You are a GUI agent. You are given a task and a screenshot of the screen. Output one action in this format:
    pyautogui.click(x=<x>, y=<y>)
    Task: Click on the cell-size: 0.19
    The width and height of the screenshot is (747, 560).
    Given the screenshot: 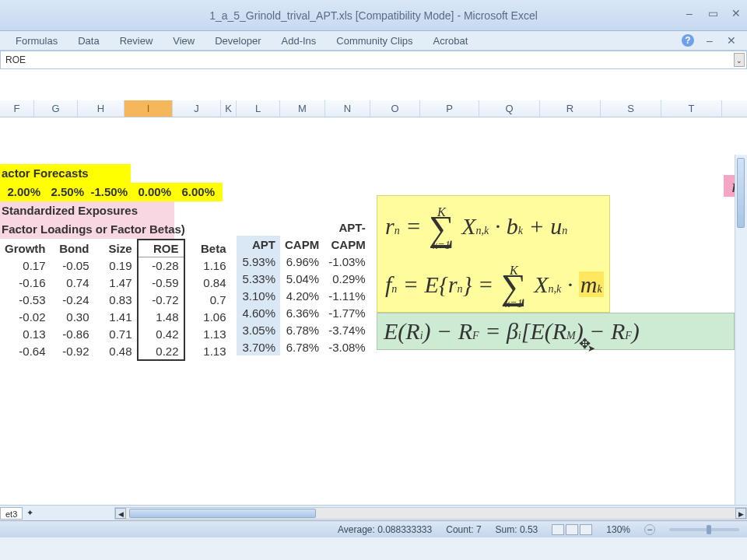 What is the action you would take?
    pyautogui.click(x=116, y=266)
    